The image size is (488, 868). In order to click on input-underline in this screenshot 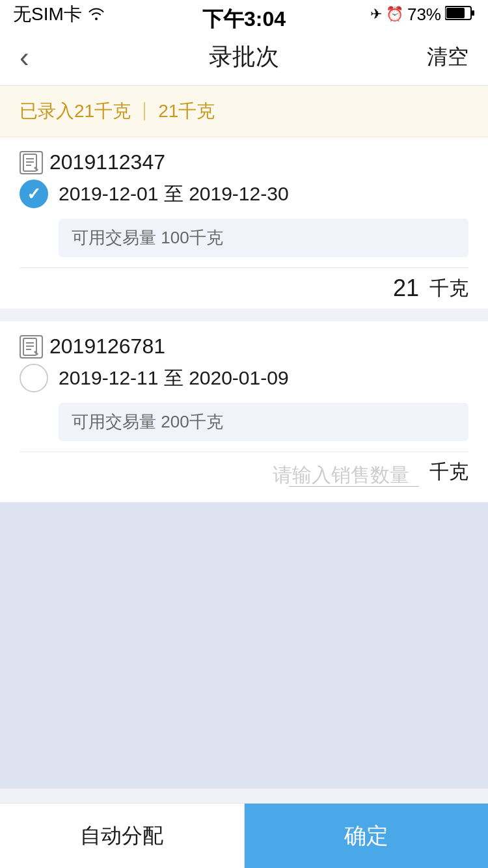, I will do `click(354, 487)`.